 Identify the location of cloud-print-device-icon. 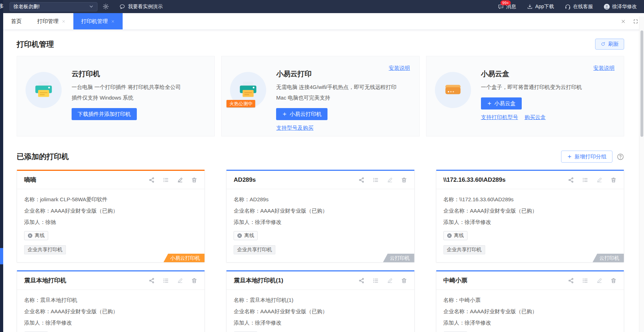
(248, 90).